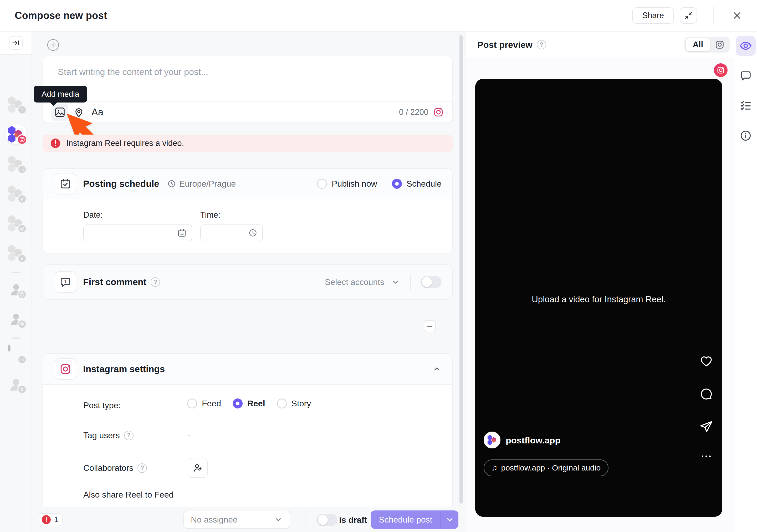 The image size is (757, 532). What do you see at coordinates (51, 519) in the screenshot?
I see `issues-badge: 1` at bounding box center [51, 519].